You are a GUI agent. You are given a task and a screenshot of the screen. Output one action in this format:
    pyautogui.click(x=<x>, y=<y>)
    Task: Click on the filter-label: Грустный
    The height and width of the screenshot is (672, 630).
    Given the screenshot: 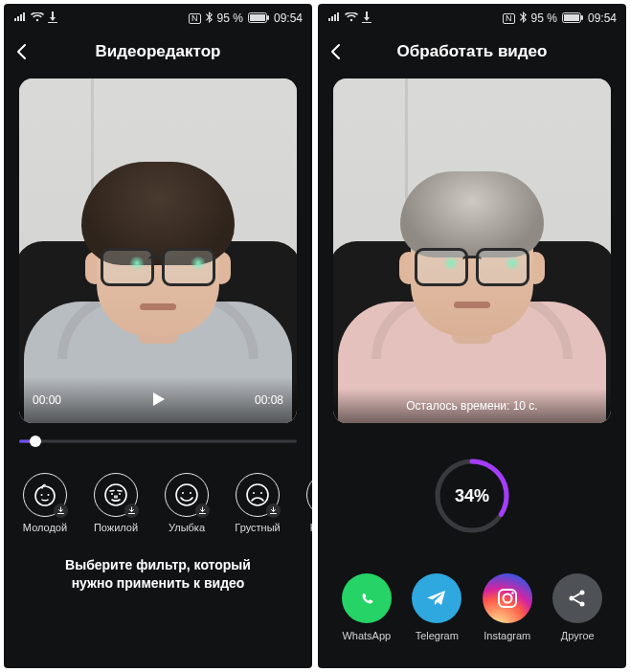 What is the action you would take?
    pyautogui.click(x=257, y=527)
    